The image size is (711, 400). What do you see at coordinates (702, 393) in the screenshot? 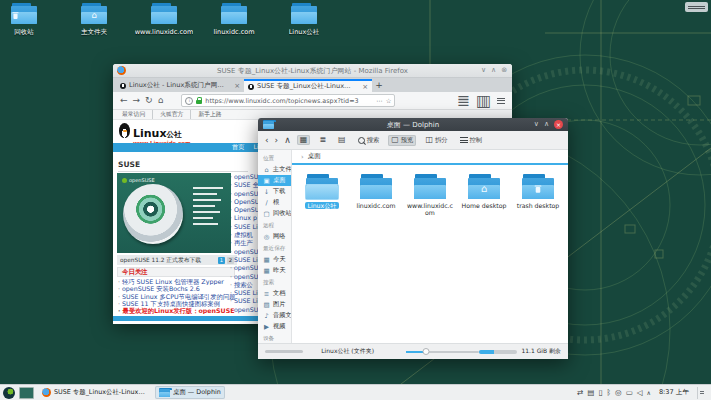
I see `panel-edge-handle` at bounding box center [702, 393].